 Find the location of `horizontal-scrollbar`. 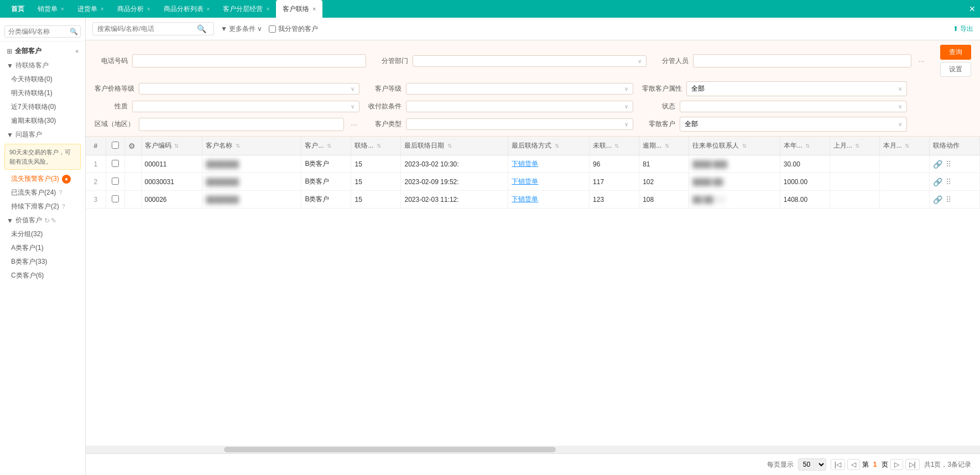

horizontal-scrollbar is located at coordinates (533, 450).